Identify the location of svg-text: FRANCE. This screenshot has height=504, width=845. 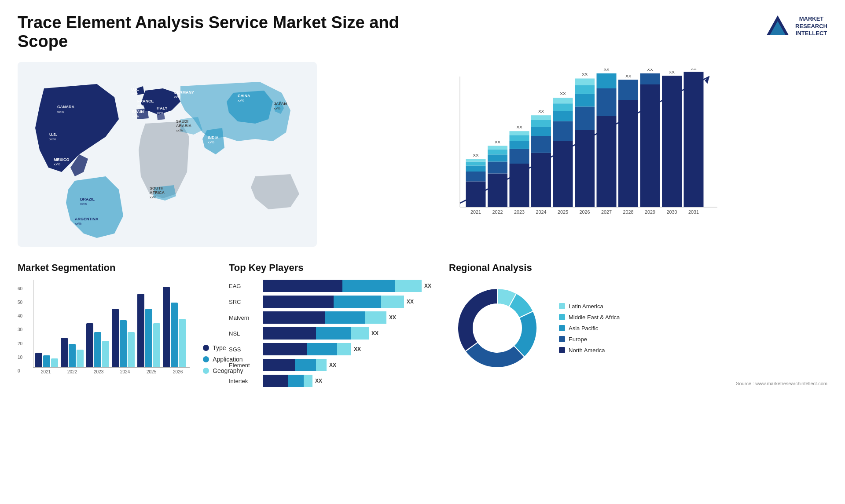
(146, 101).